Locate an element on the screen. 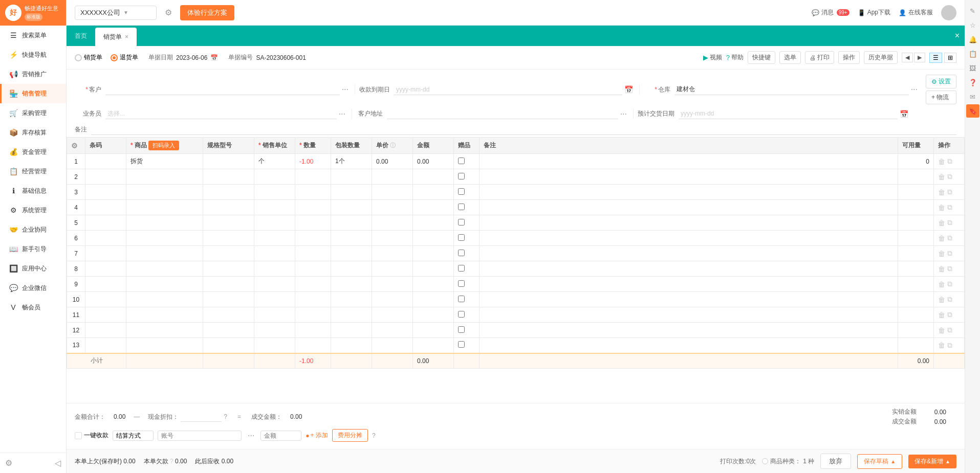 This screenshot has height=473, width=980. settings-icon-btn: ⚙ is located at coordinates (168, 12).